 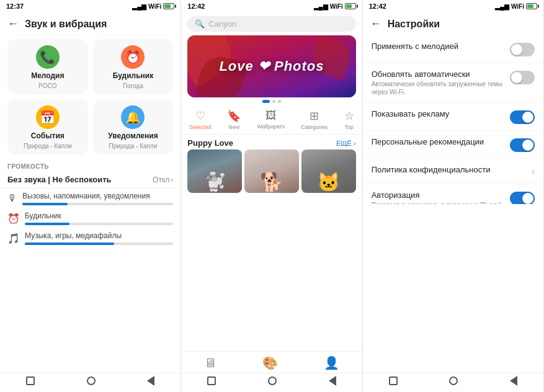 I want to click on back-button-p3: ←, so click(x=376, y=24).